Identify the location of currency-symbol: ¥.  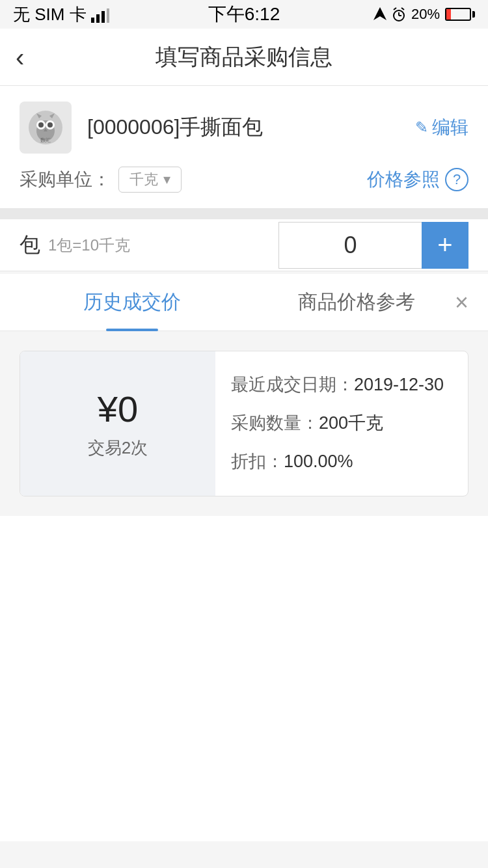
(108, 409).